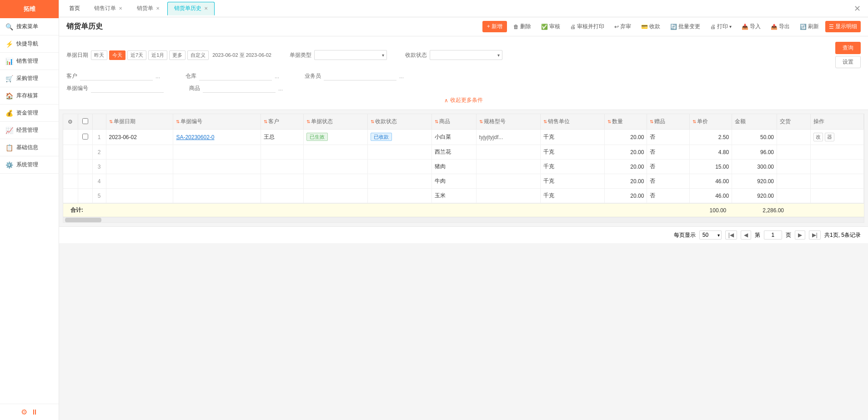  I want to click on sidebar-item-purchase-mgmt: 🛒 采购管理, so click(29, 79).